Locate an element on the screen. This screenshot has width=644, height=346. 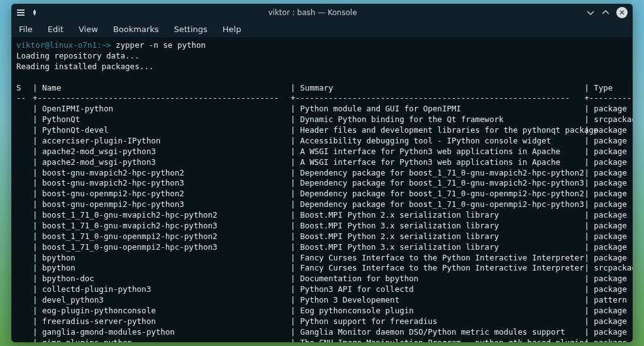
menu-help: Help is located at coordinates (232, 29).